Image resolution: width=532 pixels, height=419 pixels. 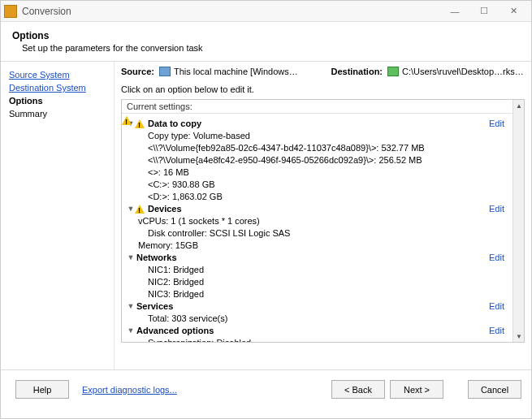 What do you see at coordinates (236, 71) in the screenshot?
I see `source-text: This local machine [Windows…` at bounding box center [236, 71].